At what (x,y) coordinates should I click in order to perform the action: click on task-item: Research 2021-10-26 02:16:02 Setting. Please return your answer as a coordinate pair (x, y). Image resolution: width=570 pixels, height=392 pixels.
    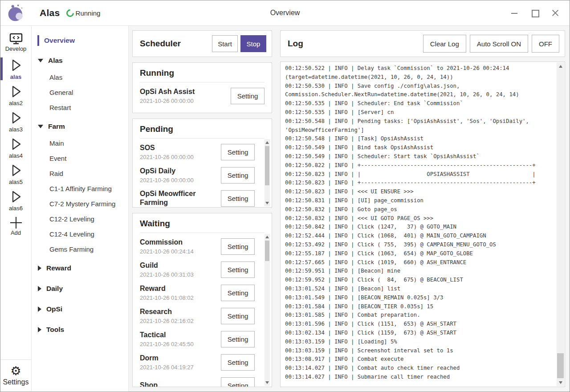
    Looking at the image, I should click on (202, 316).